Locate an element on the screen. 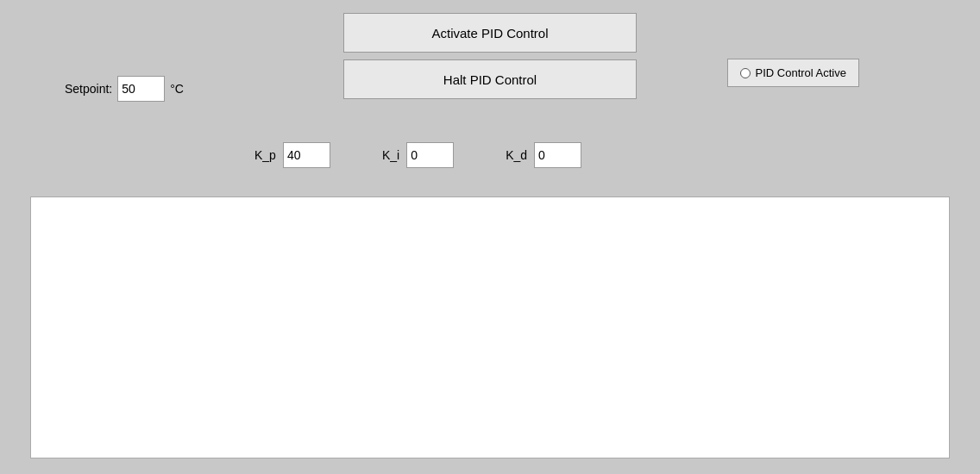 Image resolution: width=980 pixels, height=474 pixels. ki-input is located at coordinates (430, 155).